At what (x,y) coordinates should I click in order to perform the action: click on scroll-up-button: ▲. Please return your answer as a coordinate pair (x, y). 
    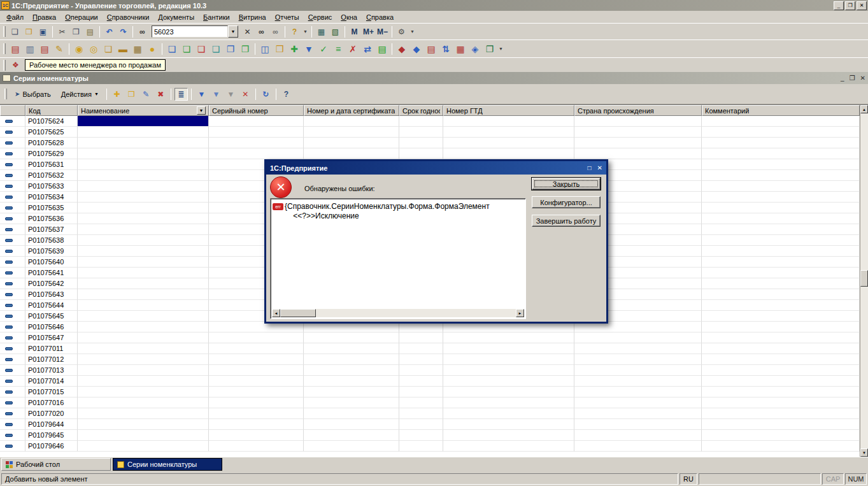
    Looking at the image, I should click on (864, 110).